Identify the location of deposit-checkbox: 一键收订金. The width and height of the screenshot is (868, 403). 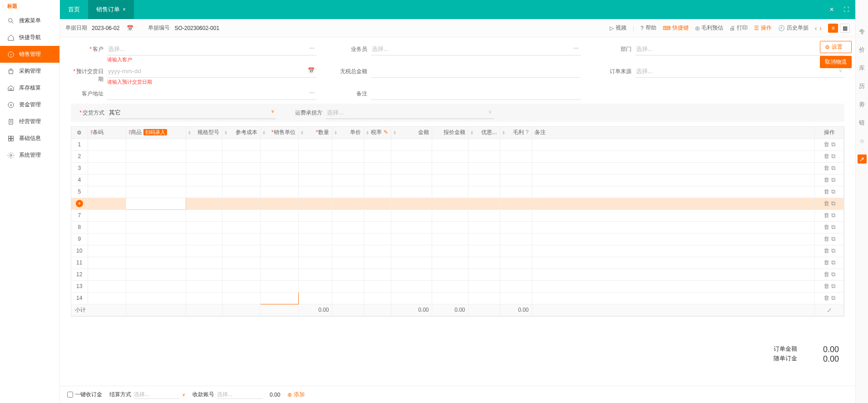
(84, 394).